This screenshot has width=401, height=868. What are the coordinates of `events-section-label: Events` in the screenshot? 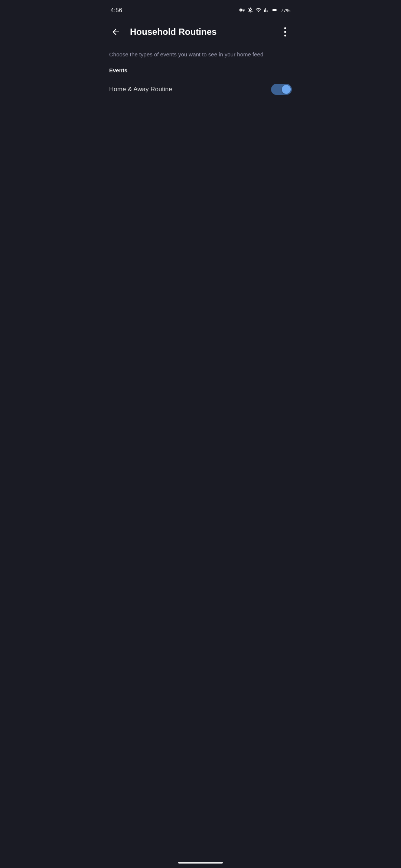 It's located at (200, 70).